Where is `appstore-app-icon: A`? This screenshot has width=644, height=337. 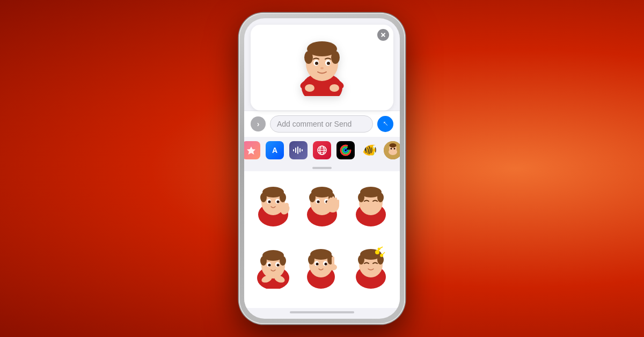 appstore-app-icon: A is located at coordinates (275, 150).